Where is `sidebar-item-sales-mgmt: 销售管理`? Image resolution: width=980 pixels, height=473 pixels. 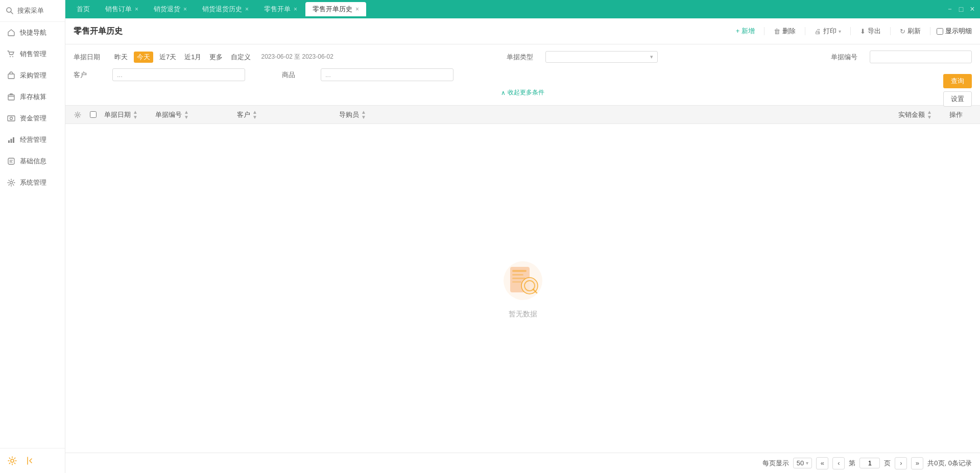 sidebar-item-sales-mgmt: 销售管理 is located at coordinates (33, 54).